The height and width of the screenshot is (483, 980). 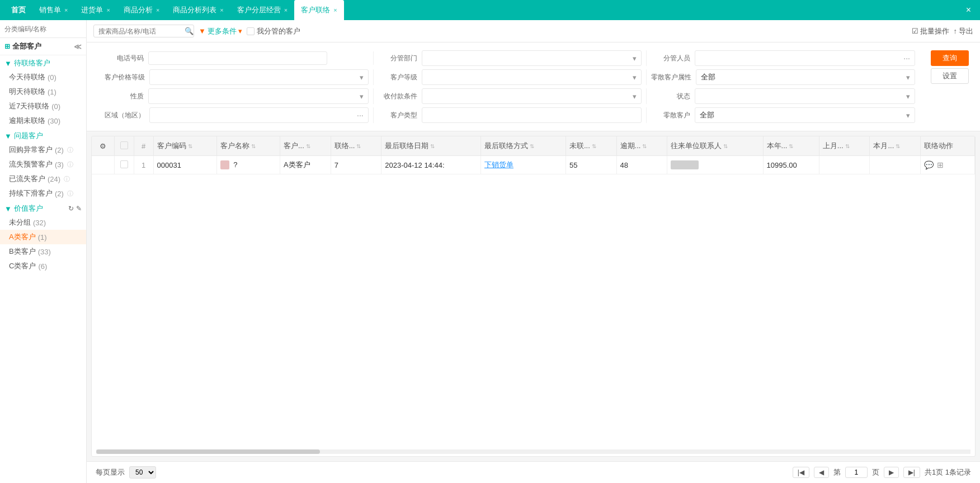 I want to click on col-date-sort: ⇅, so click(x=432, y=146).